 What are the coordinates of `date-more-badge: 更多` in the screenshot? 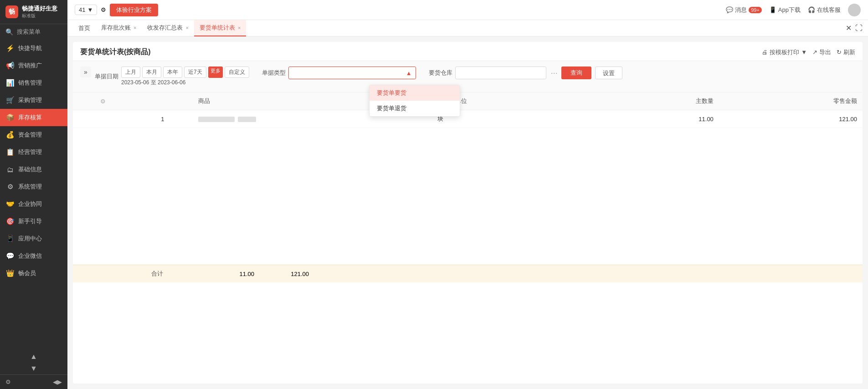 It's located at (216, 72).